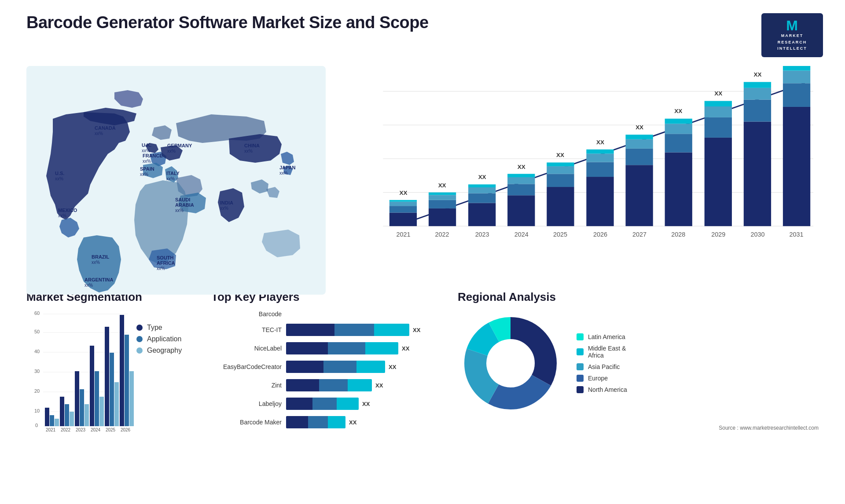 The image size is (845, 504). What do you see at coordinates (363, 404) in the screenshot?
I see `player-bar-labeljoy: XX` at bounding box center [363, 404].